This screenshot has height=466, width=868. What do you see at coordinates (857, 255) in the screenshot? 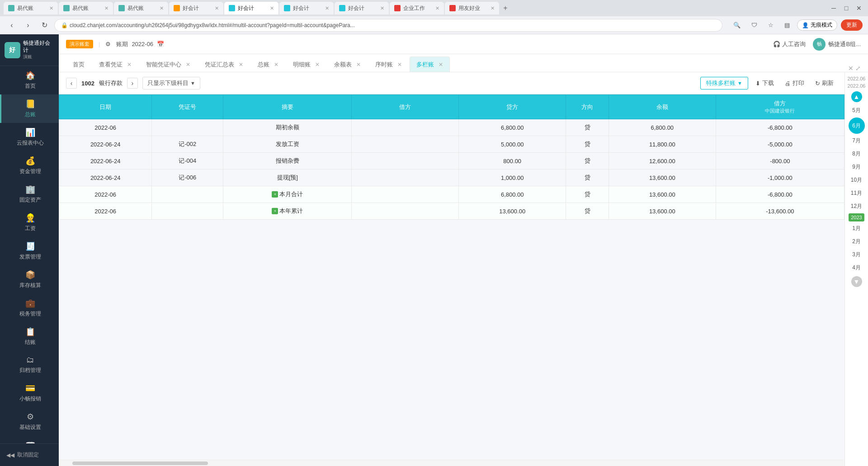
I see `date-mar-2023: 3月` at bounding box center [857, 255].